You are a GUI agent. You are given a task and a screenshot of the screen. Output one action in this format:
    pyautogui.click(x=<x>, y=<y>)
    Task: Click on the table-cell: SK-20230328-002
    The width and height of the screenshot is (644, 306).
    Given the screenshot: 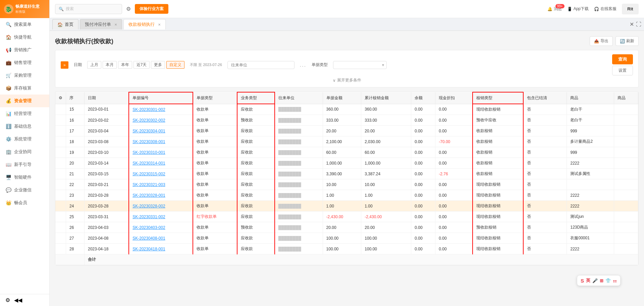 What is the action you would take?
    pyautogui.click(x=161, y=206)
    